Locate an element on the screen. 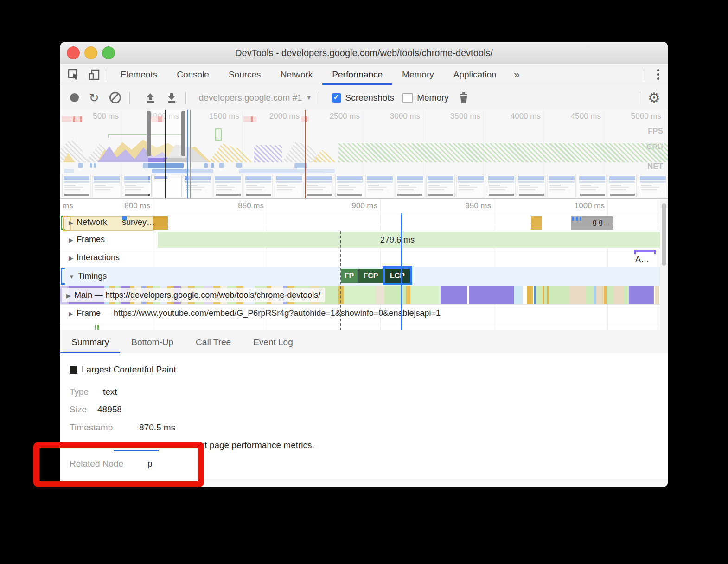 Image resolution: width=728 pixels, height=564 pixels. record-button is located at coordinates (74, 97).